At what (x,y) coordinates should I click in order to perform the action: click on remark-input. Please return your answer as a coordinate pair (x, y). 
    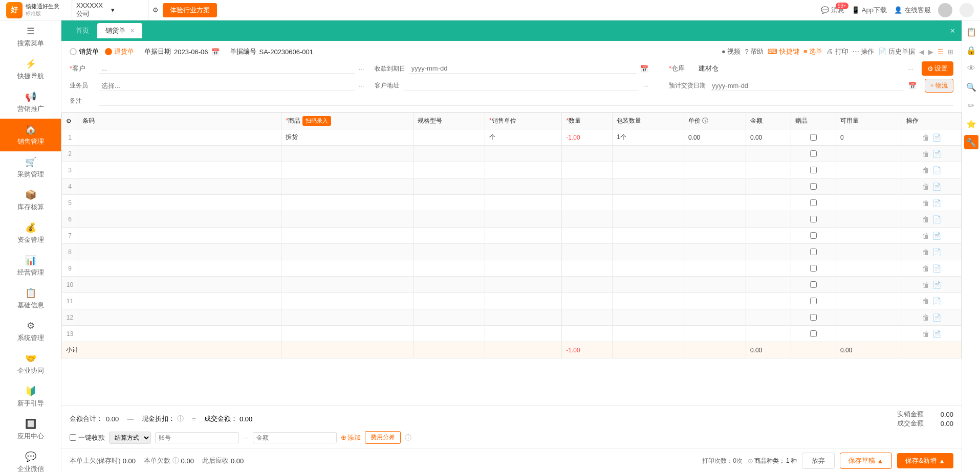
    Looking at the image, I should click on (526, 101).